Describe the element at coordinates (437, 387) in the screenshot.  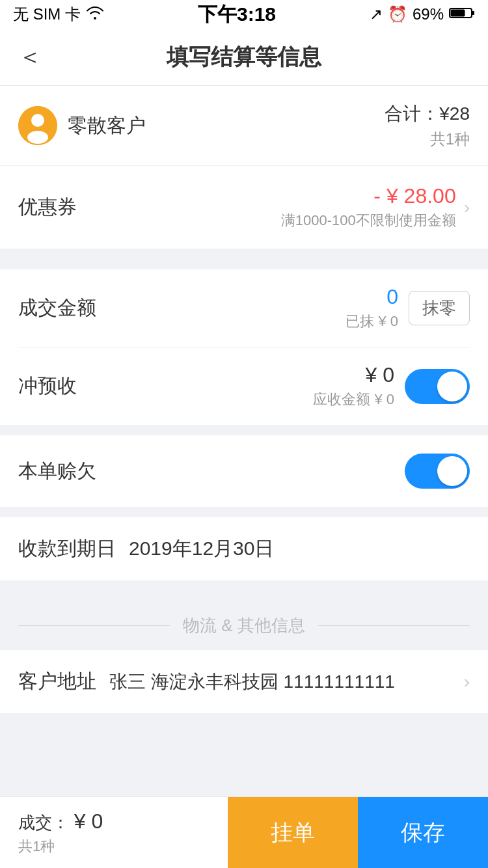
I see `prepay-toggle` at that location.